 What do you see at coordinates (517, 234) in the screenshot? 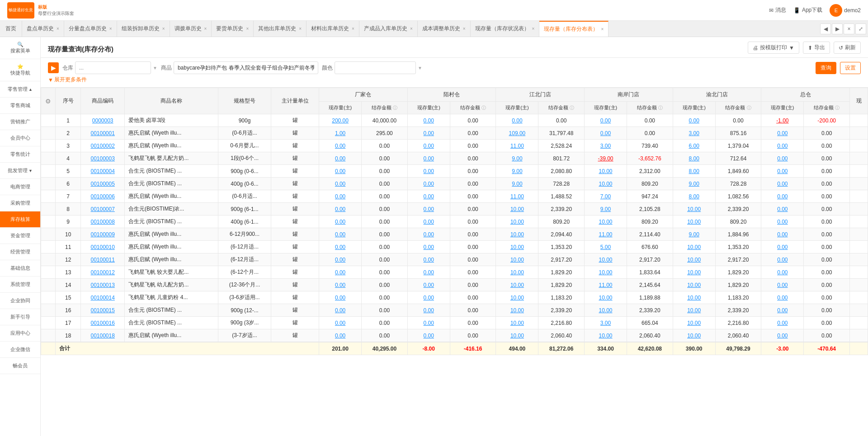
I see `cell-jiangbei-qty-9: 10.00` at bounding box center [517, 234].